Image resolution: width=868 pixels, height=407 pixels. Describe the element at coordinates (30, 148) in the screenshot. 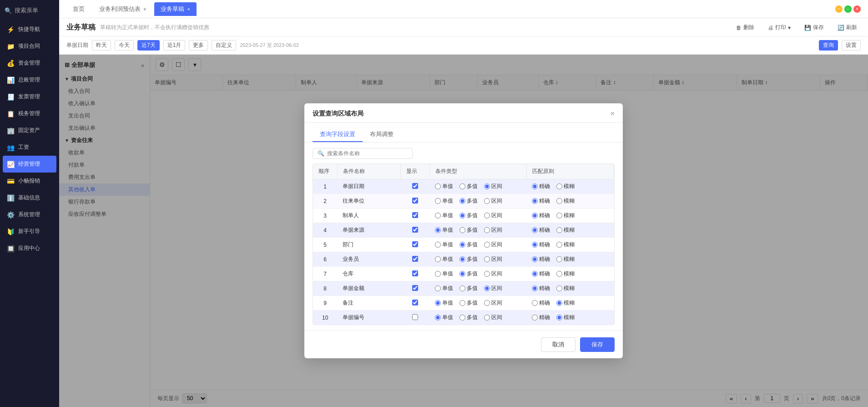

I see `sidebar-item-hr: 👥 工资` at that location.